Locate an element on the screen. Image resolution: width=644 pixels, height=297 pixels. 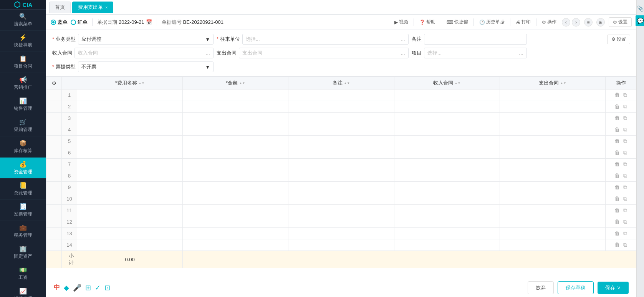
copy-icon-7: ⧉ is located at coordinates (625, 164).